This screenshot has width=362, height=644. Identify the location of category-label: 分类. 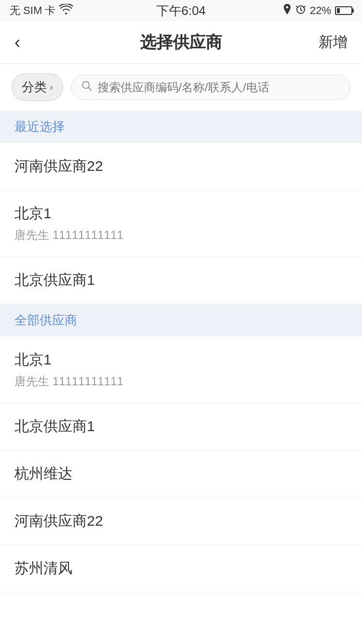
(34, 87).